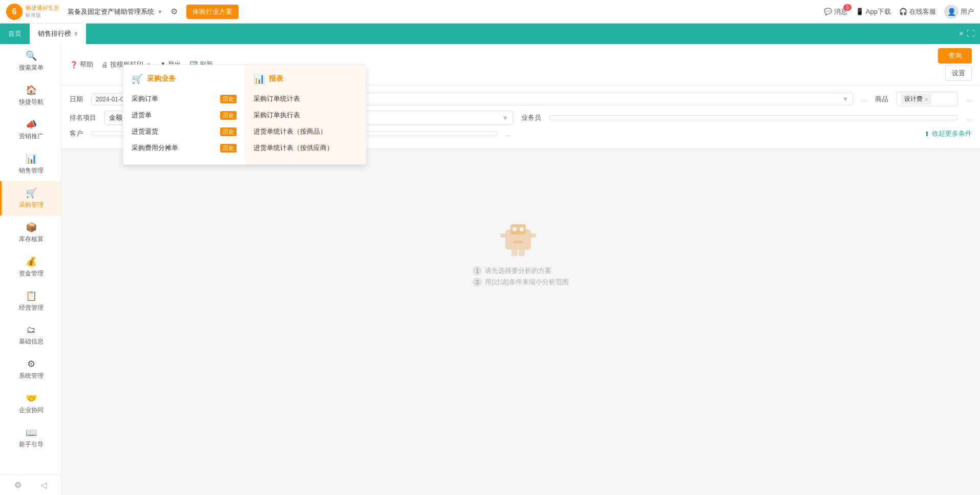  I want to click on system-icon: ⚙, so click(31, 364).